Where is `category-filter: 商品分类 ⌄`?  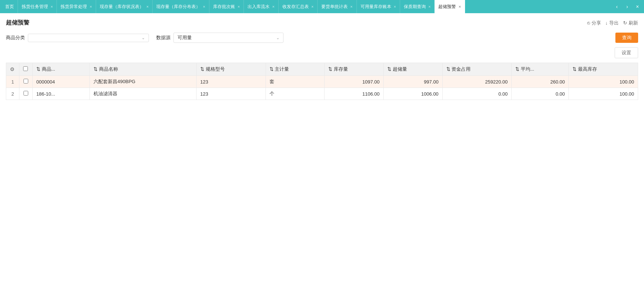 category-filter: 商品分类 ⌄ is located at coordinates (77, 38).